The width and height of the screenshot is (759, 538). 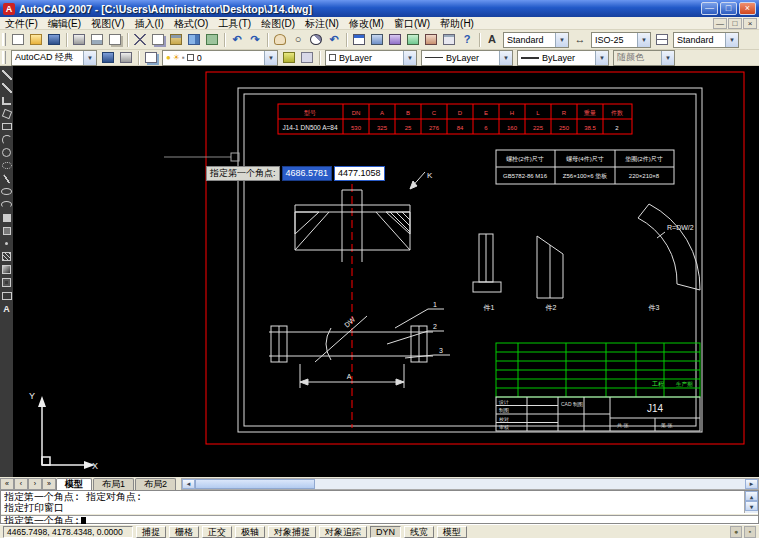 What do you see at coordinates (54, 58) in the screenshot?
I see `workspace-select: AutoCAD 经典 ▼` at bounding box center [54, 58].